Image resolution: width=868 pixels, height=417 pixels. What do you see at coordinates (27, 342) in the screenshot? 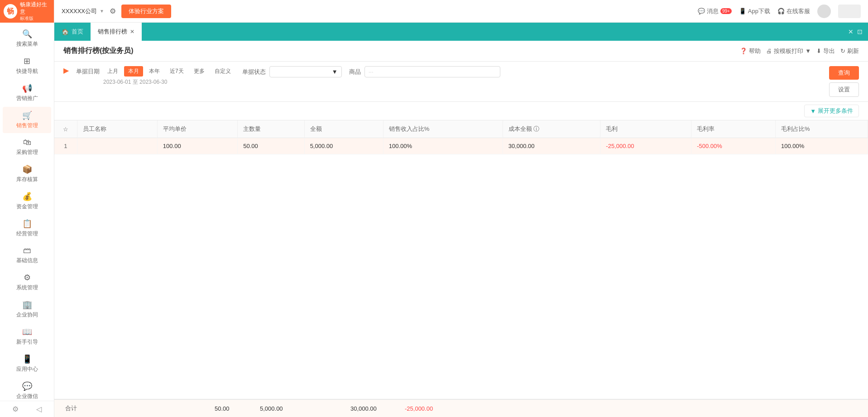
I see `sidebar-item-label: 新手引导` at bounding box center [27, 342].